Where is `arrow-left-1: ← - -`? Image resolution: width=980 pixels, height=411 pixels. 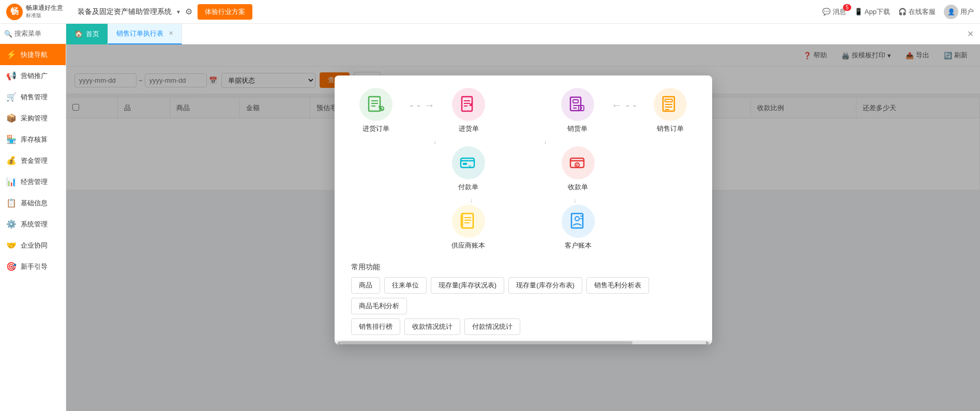 arrow-left-1: ← - - is located at coordinates (624, 105).